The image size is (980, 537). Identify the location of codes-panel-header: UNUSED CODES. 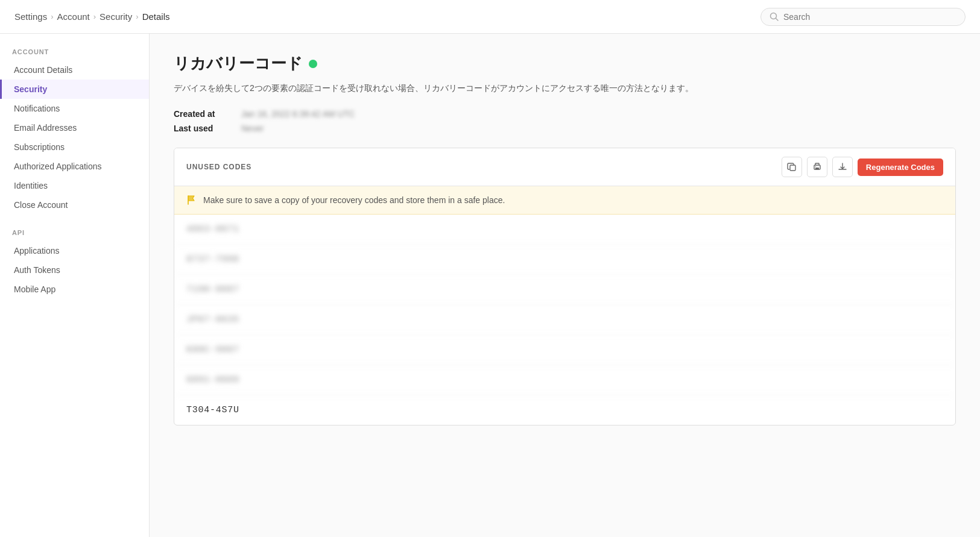
(564, 168).